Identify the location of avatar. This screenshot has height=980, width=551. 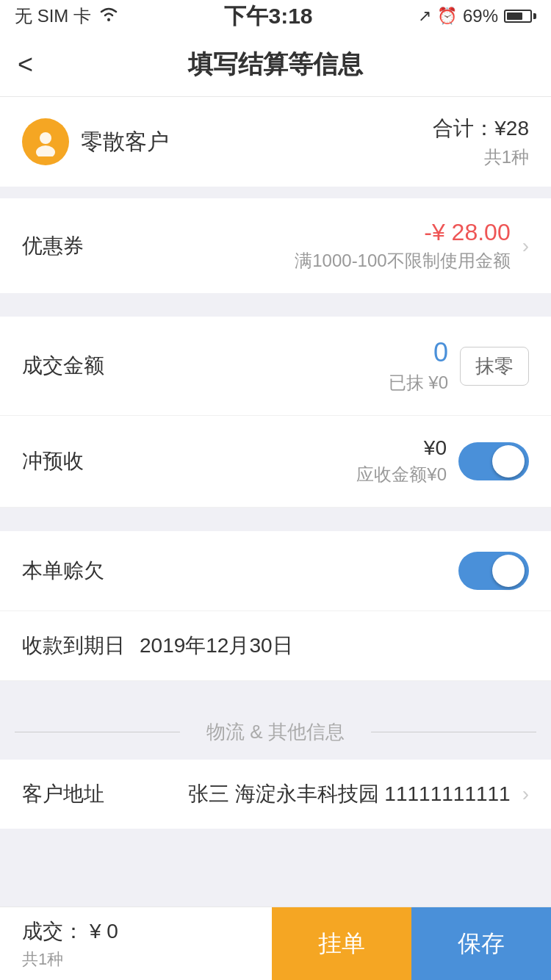
(46, 142).